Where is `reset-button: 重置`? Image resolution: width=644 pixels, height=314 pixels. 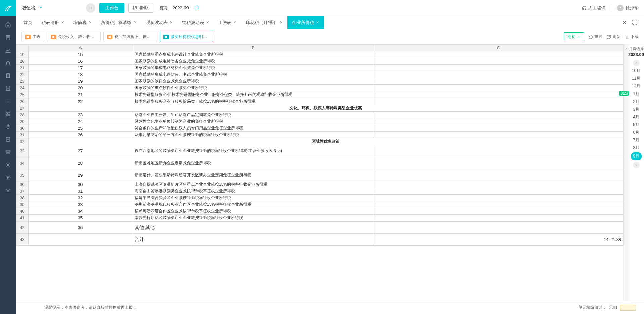
reset-button: 重置 is located at coordinates (595, 37).